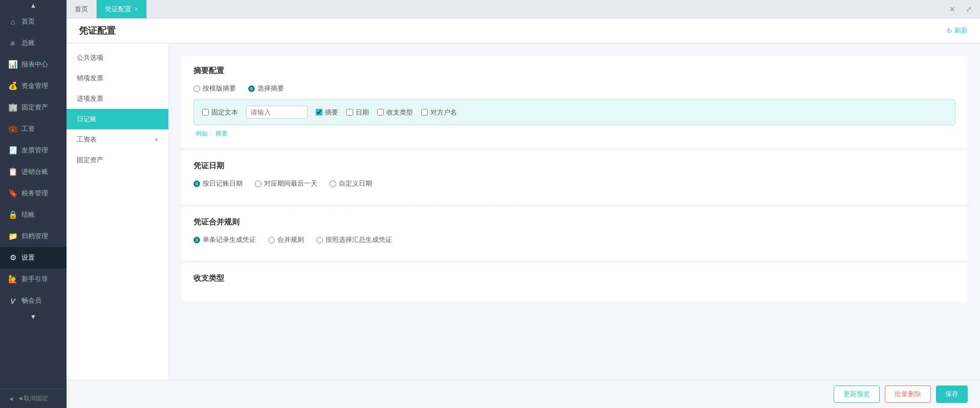 This screenshot has height=408, width=980. Describe the element at coordinates (13, 215) in the screenshot. I see `close-ledger-icon: 🔒` at that location.